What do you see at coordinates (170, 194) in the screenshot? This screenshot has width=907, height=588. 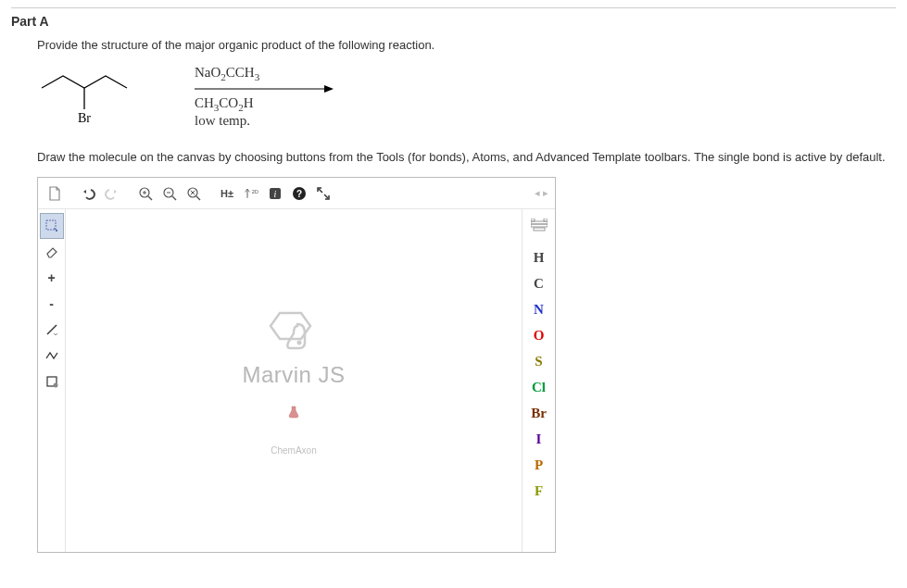 I see `zoom-out-button` at bounding box center [170, 194].